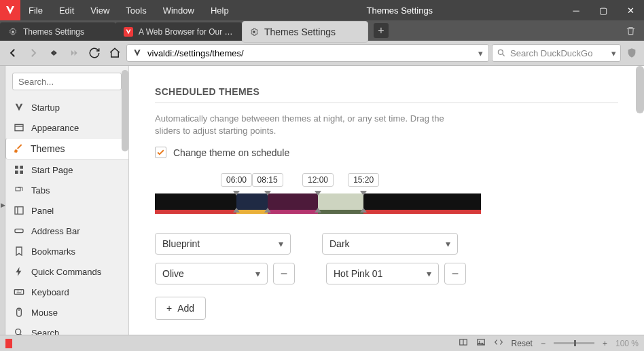  I want to click on sidebar-item-panel: Panel, so click(67, 210).